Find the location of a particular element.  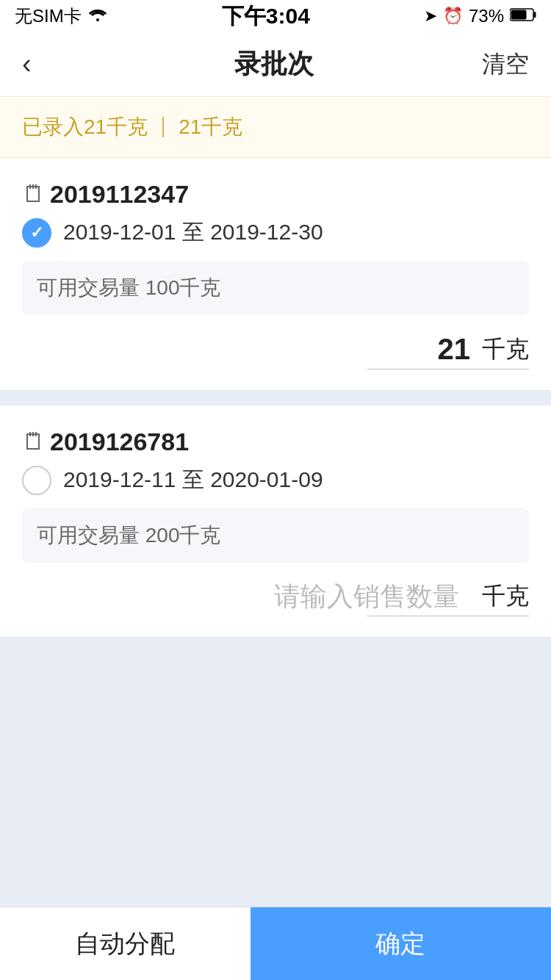

auto-distribute-button: 自动分配 is located at coordinates (125, 943).